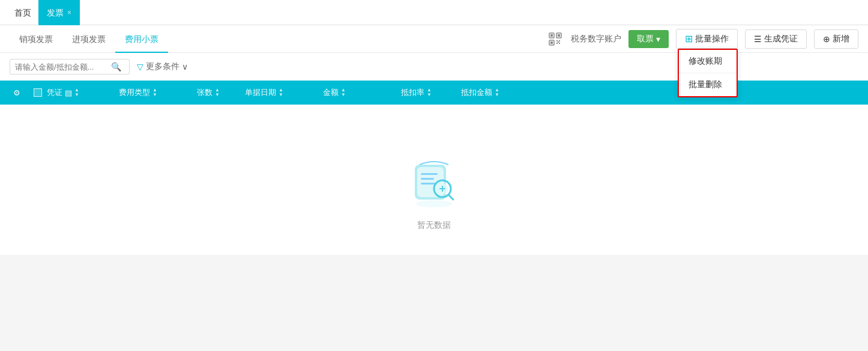  I want to click on date-label: 单据日期, so click(261, 93).